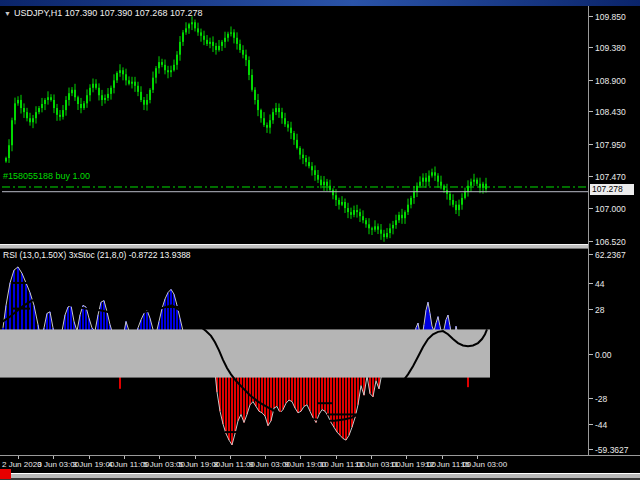 Image resolution: width=640 pixels, height=480 pixels. Describe the element at coordinates (320, 464) in the screenshot. I see `time-axis: 2 Jun 20203 Jun 03:003 Jun 19:004 Jun 11…` at that location.